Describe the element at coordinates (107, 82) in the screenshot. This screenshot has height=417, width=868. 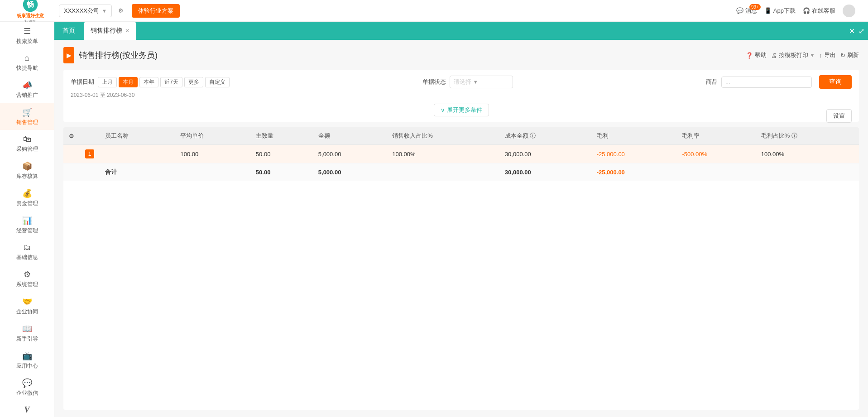
I see `date-btn-last-month: 上月` at that location.